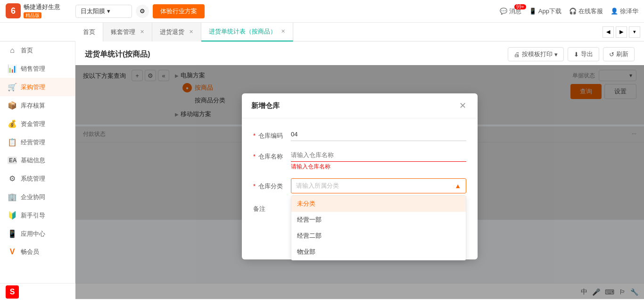 This screenshot has width=644, height=300. Describe the element at coordinates (38, 106) in the screenshot. I see `sidebar-item-inventory: 📦 库存核算` at that location.